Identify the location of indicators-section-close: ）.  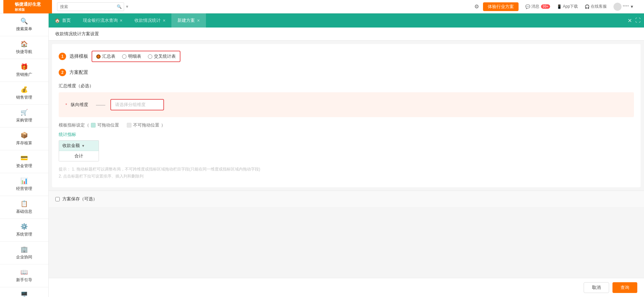
(163, 125).